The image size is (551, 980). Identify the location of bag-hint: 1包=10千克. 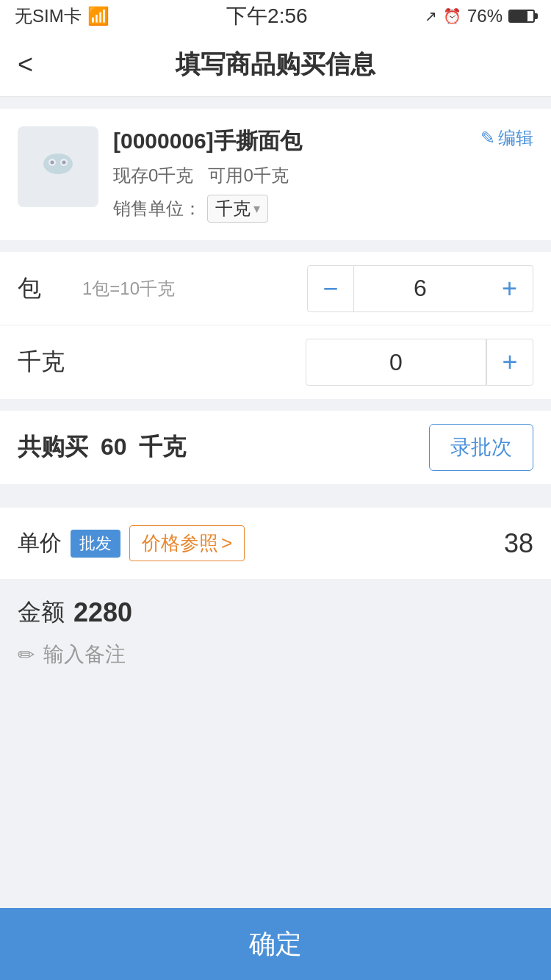
(195, 289).